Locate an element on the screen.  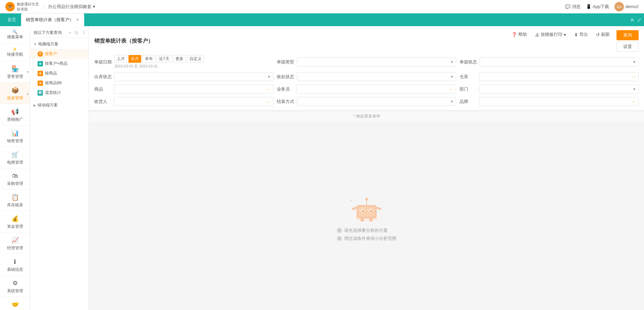
sidebar-item-enterprise: 🤝 企业协同 is located at coordinates (15, 303).